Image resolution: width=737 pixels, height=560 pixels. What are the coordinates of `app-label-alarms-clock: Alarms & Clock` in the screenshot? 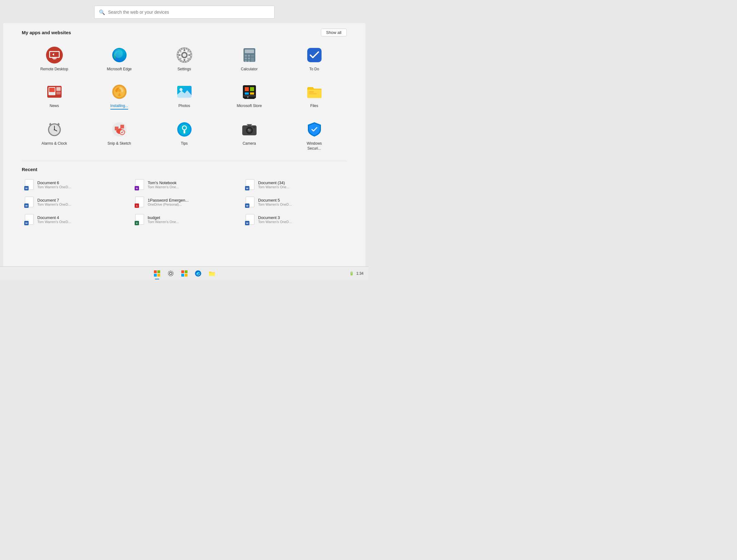 It's located at (54, 144).